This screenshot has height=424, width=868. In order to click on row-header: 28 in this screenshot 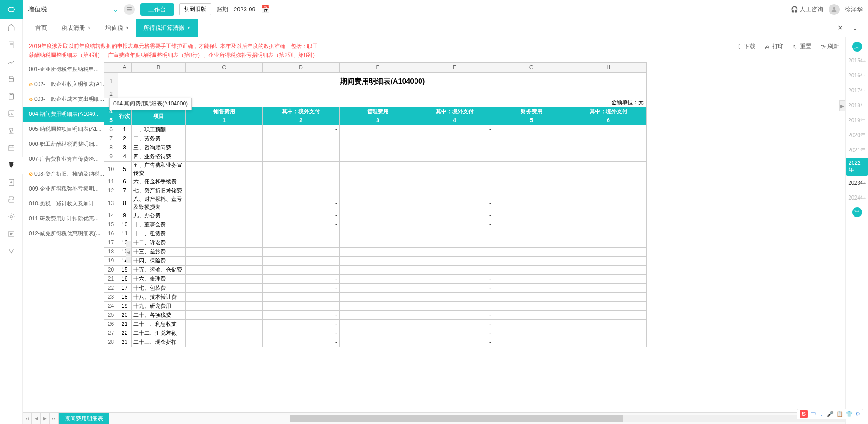, I will do `click(111, 342)`.